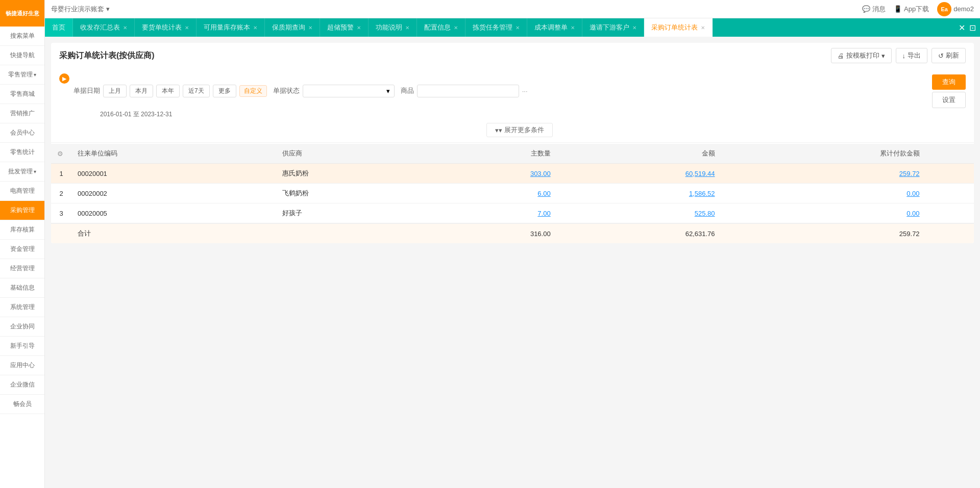 The width and height of the screenshot is (980, 488). I want to click on page-header: 采购订单统计表(按供应商) 🖨 按模板打印 ▾ ↓ 导出 ↺, so click(512, 56).